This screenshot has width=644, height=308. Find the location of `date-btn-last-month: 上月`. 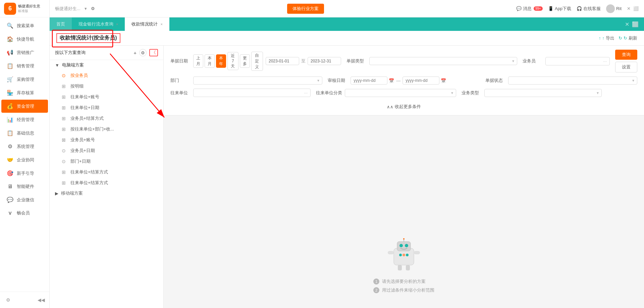

date-btn-last-month: 上月 is located at coordinates (198, 61).